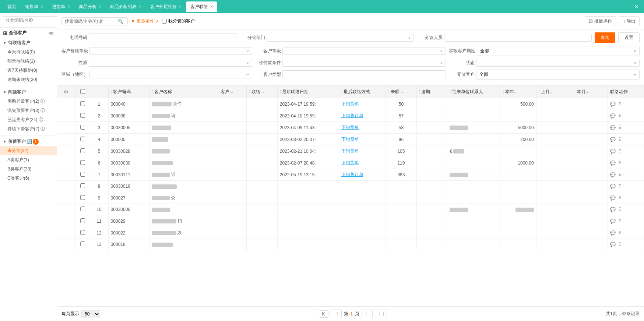 Image resolution: width=644 pixels, height=321 pixels. Describe the element at coordinates (61, 7) in the screenshot. I see `tab-purchase-order: 进货单 ×` at that location.